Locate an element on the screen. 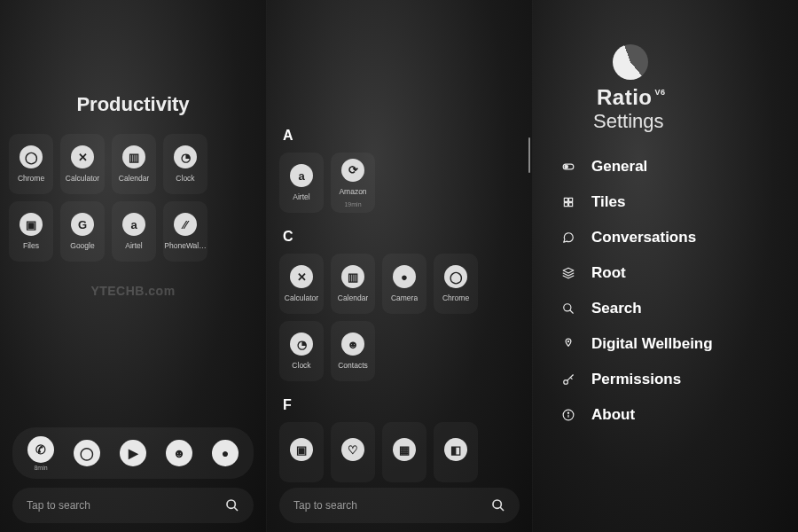 The image size is (798, 532). wellbeing-icon is located at coordinates (568, 344).